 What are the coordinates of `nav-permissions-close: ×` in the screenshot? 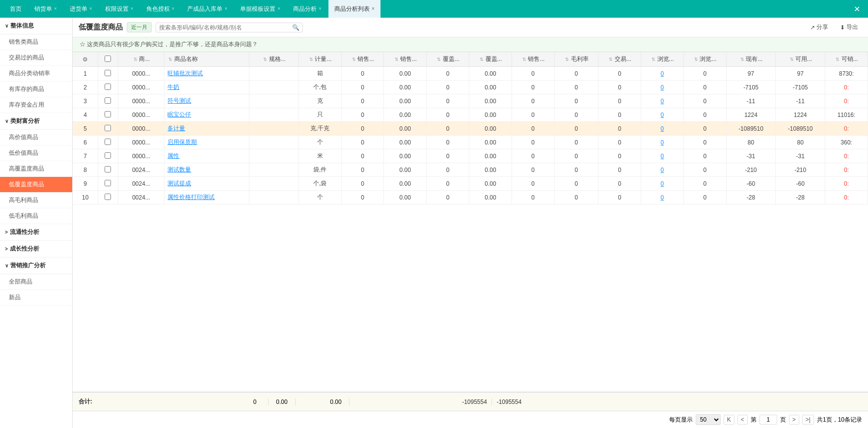 It's located at (132, 9).